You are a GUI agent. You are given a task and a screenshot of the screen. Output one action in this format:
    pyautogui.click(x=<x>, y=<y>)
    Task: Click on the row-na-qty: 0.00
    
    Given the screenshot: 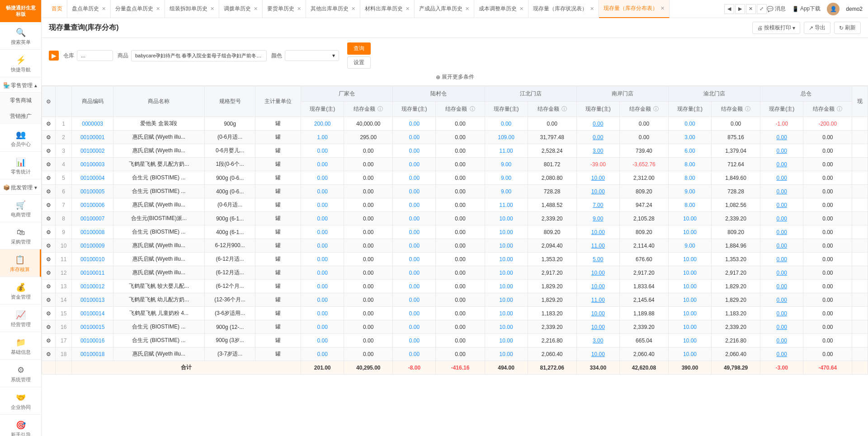 What is the action you would take?
    pyautogui.click(x=598, y=124)
    